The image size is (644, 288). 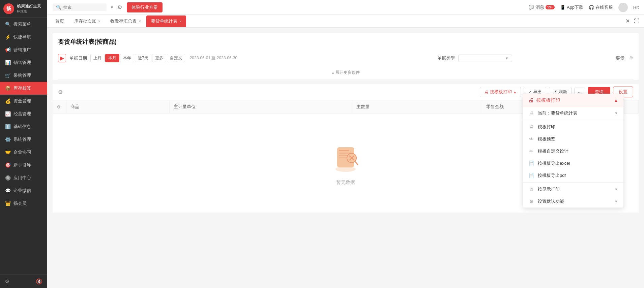 What do you see at coordinates (573, 139) in the screenshot?
I see `dropdown-item-template-preview: 👁 模板预览` at bounding box center [573, 139].